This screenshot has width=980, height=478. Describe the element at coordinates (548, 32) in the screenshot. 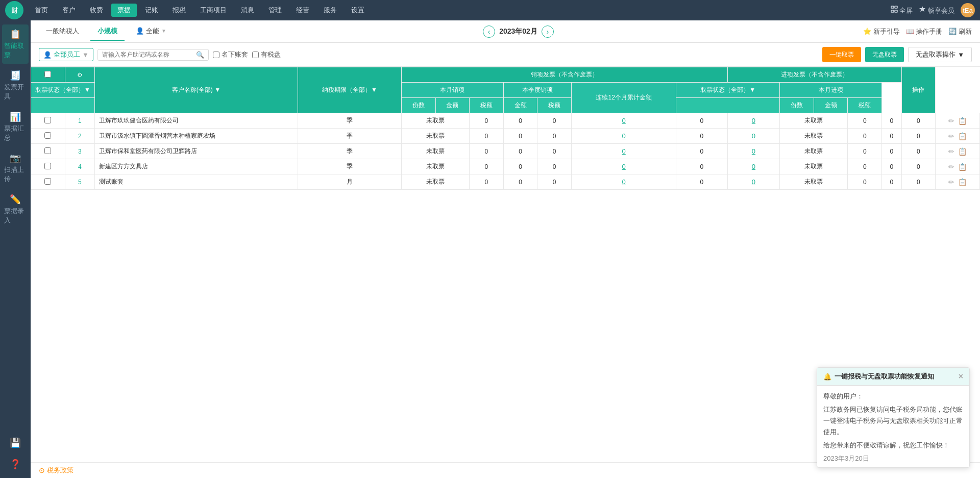

I see `next-period-btn: ›` at that location.